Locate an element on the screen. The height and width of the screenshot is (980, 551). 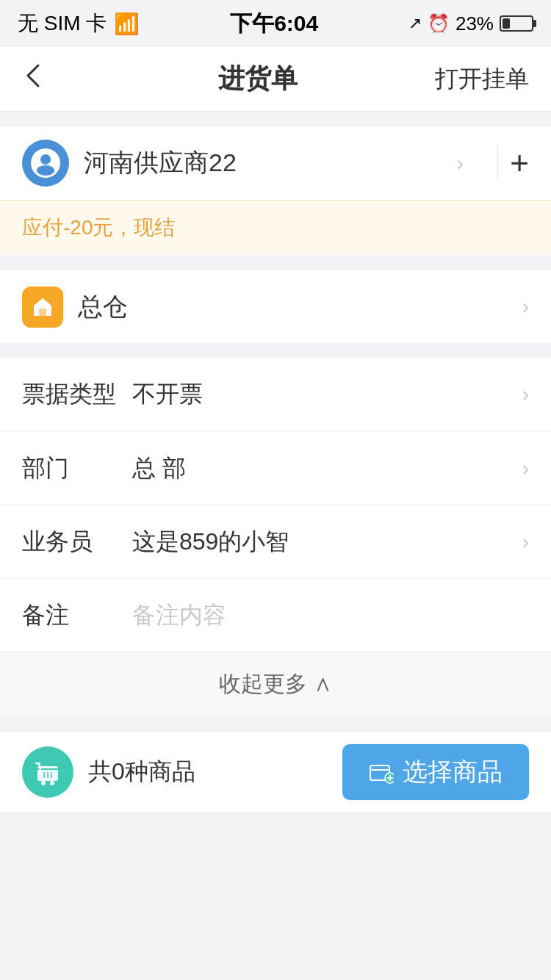
battery-percent: 23% is located at coordinates (475, 24).